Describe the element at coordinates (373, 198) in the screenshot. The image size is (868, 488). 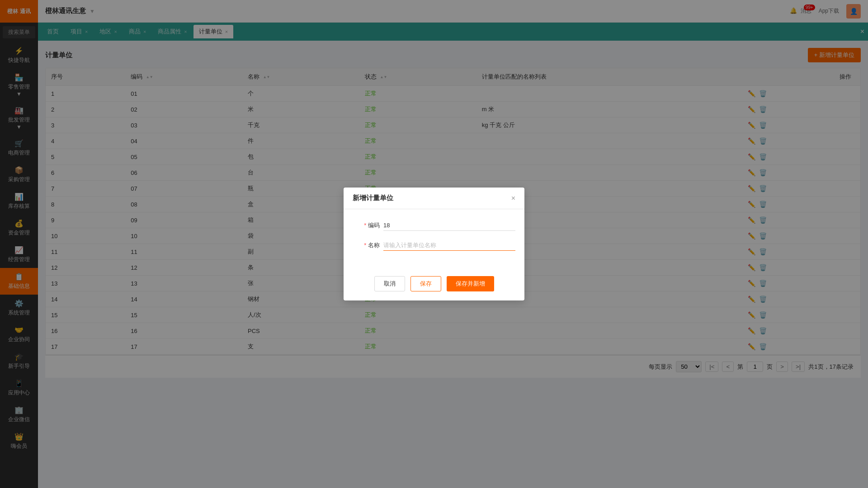
I see `dialog-title: 新增计量单位` at that location.